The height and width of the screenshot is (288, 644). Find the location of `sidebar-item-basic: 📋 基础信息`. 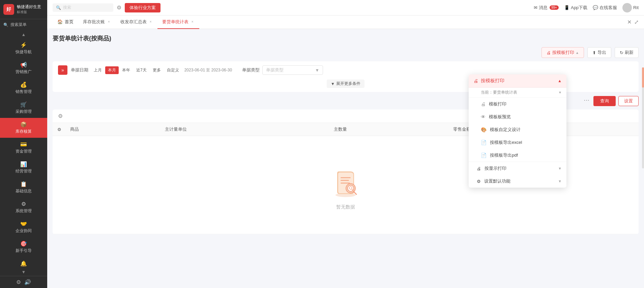

sidebar-item-basic: 📋 基础信息 is located at coordinates (24, 187).